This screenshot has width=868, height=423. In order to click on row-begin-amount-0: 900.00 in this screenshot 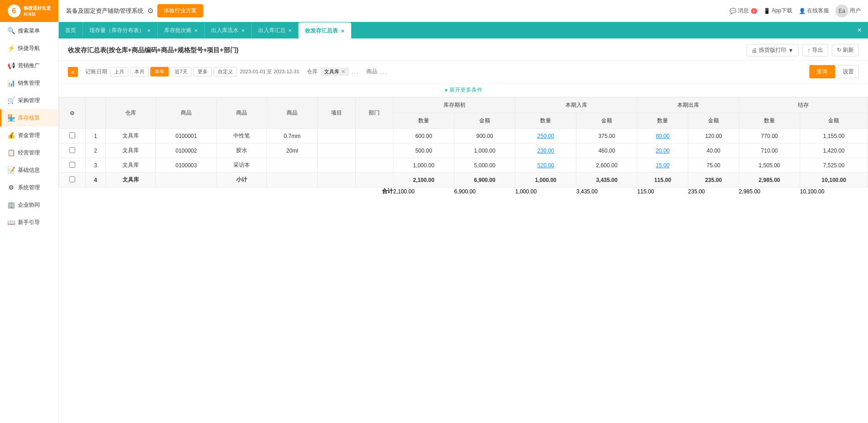, I will do `click(485, 136)`.